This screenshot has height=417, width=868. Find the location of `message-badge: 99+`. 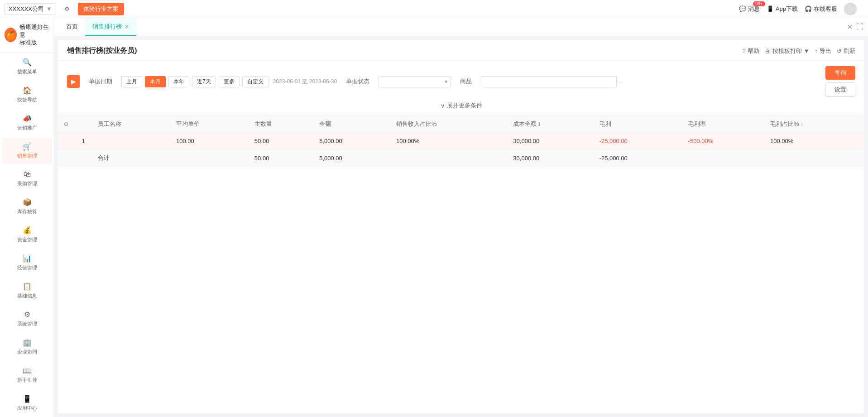

message-badge: 99+ is located at coordinates (759, 4).